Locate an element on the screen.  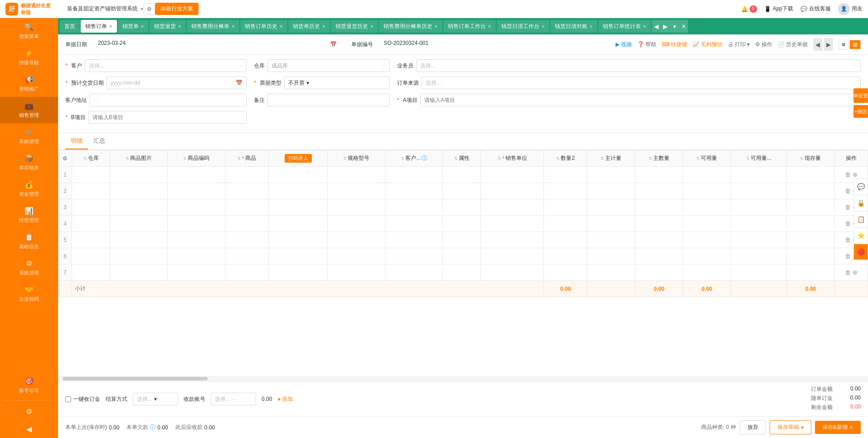
operation-btn: ⚙ 操作 is located at coordinates (764, 44).